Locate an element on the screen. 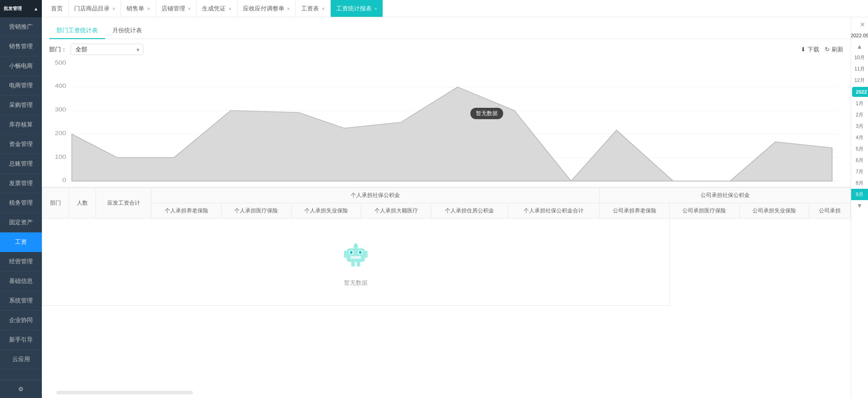 This screenshot has height=398, width=868. tooltip-text: 暂无数据 is located at coordinates (487, 113).